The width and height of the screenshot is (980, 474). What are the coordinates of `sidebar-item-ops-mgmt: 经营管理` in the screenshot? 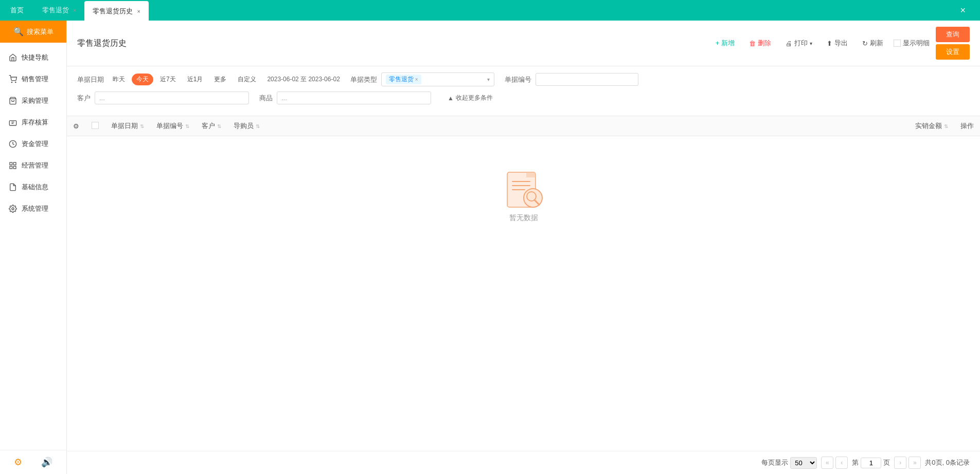 It's located at (33, 166).